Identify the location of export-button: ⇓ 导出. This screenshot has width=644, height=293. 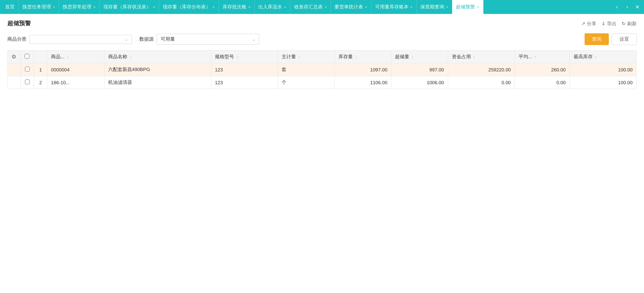
(609, 24).